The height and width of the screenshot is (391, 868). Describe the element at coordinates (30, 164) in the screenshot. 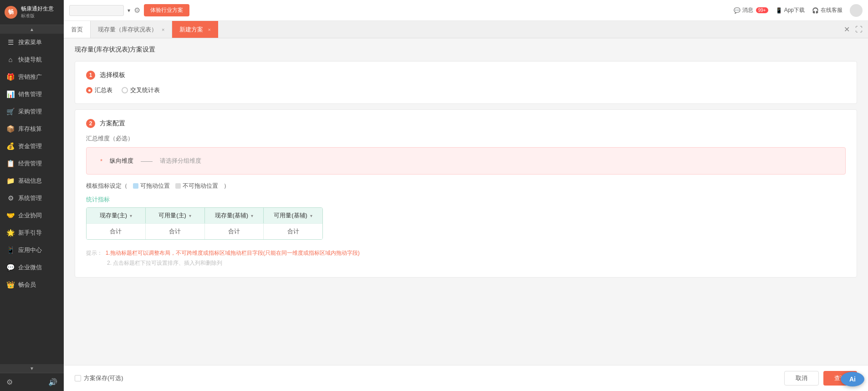

I see `sidebar-item-label: 经营管理` at that location.